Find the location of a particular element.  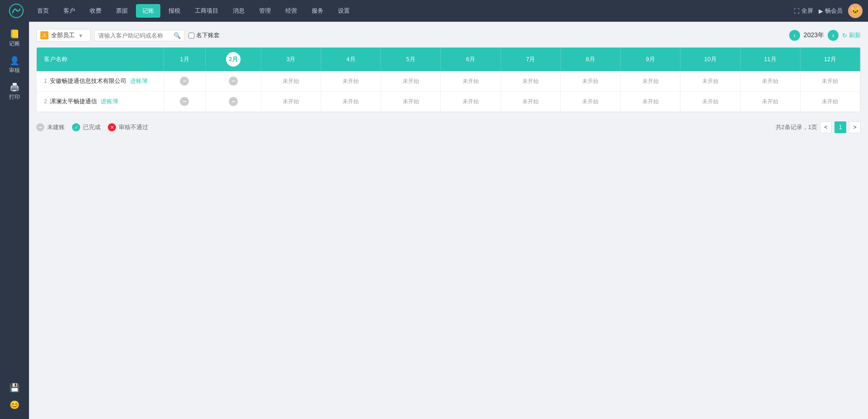

bookkeeping-table: 客户名称 1月 2月 3月 4月 is located at coordinates (448, 80).